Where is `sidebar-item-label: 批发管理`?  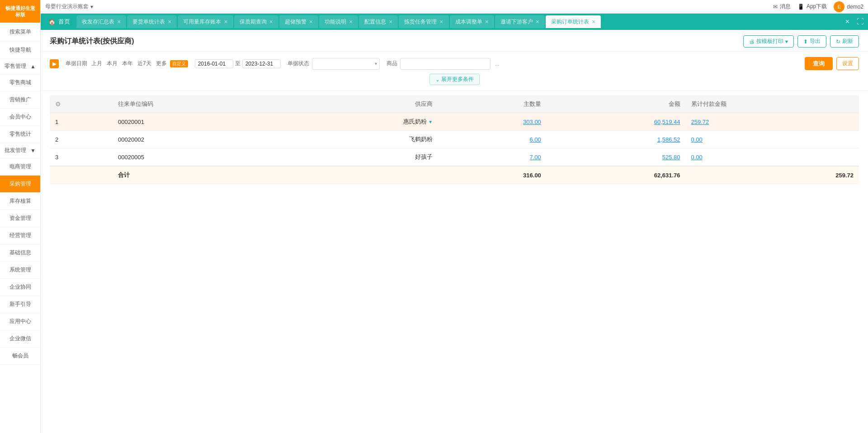 sidebar-item-label: 批发管理 is located at coordinates (15, 150).